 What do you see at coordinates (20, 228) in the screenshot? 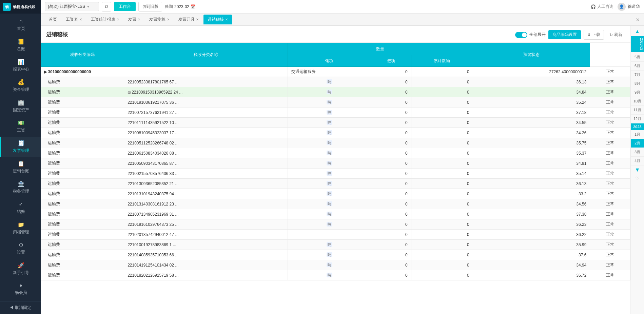
I see `sidebar-item-archive: 📁 归档管理` at bounding box center [20, 228].